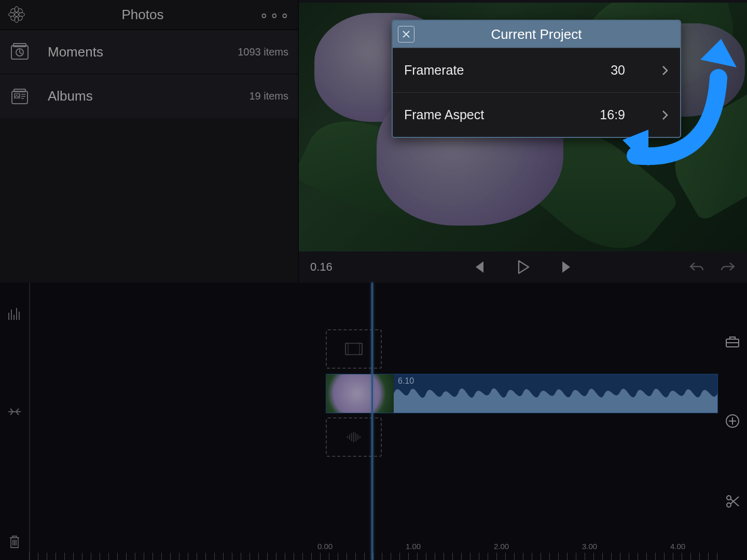 The image size is (747, 560). I want to click on source-row-albums: Albums 19 items, so click(149, 96).